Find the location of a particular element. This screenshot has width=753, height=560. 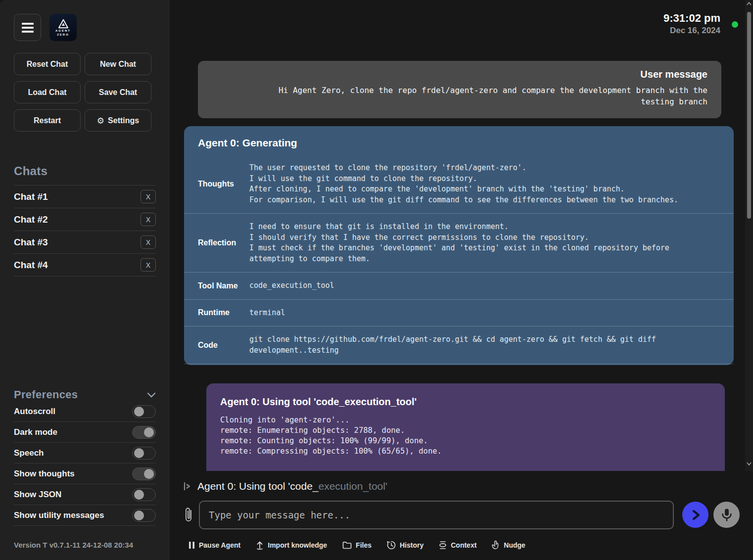

restart-button: Restart is located at coordinates (47, 121).